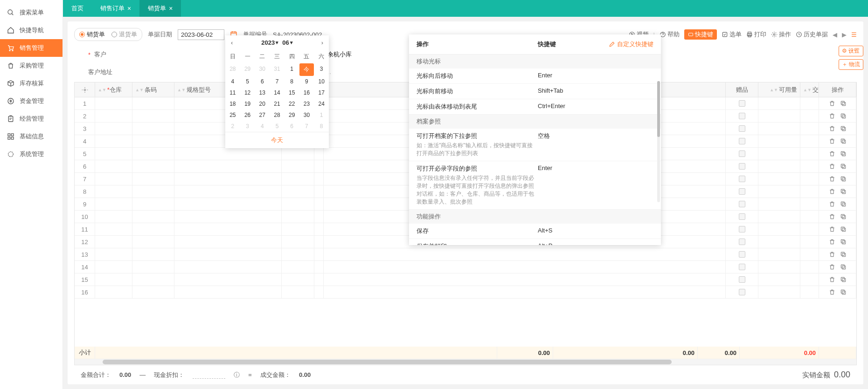 This screenshot has height=389, width=868. I want to click on radio-sale: 销货单, so click(92, 34).